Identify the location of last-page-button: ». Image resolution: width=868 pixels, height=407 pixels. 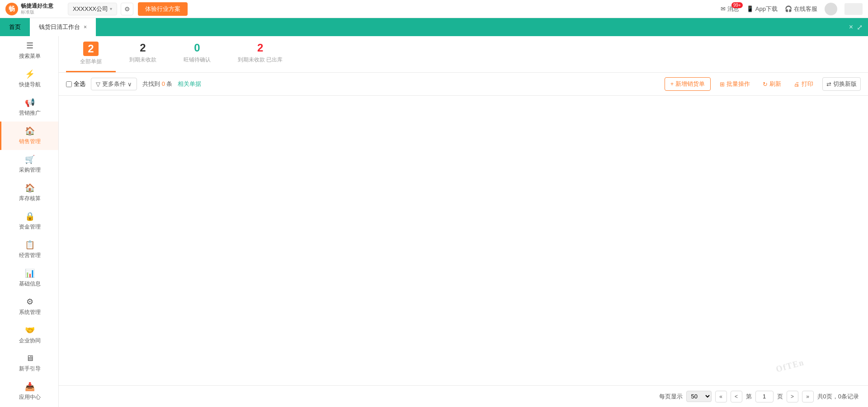
(808, 397).